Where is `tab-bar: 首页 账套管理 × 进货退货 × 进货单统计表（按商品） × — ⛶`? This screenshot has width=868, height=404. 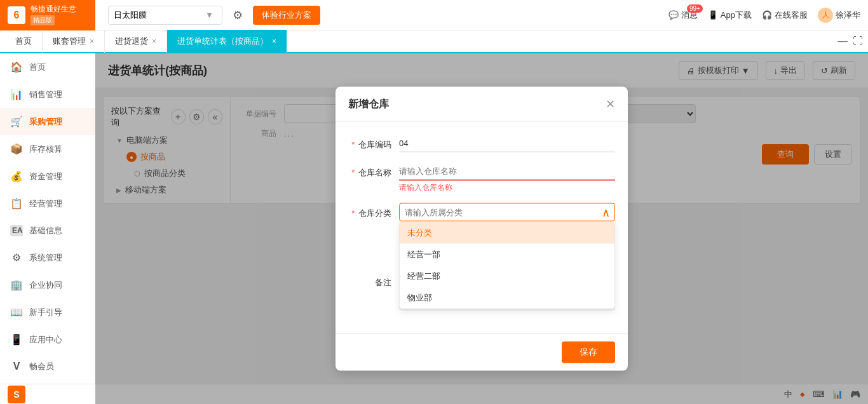
tab-bar: 首页 账套管理 × 进货退货 × 进货单统计表（按商品） × — ⛶ is located at coordinates (434, 42).